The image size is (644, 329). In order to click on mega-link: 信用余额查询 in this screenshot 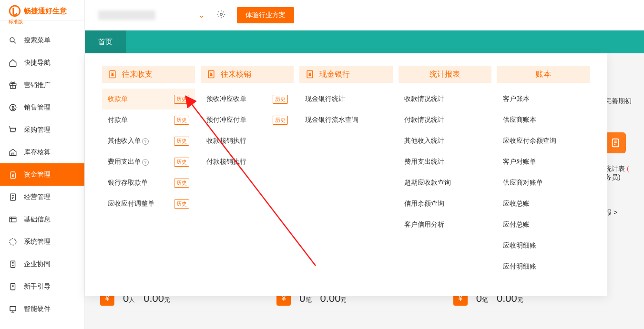, I will do `click(445, 204)`.